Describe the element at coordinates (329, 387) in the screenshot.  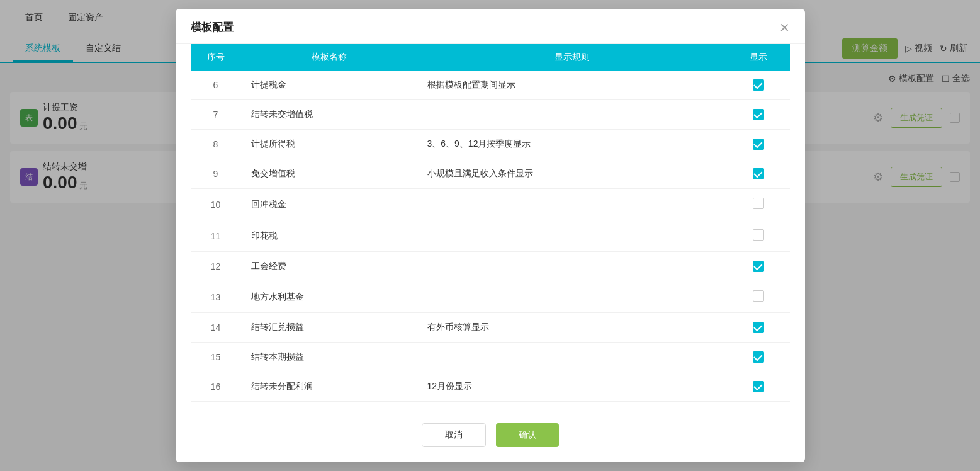
I see `cell-name-10: 结转未分配利润` at that location.